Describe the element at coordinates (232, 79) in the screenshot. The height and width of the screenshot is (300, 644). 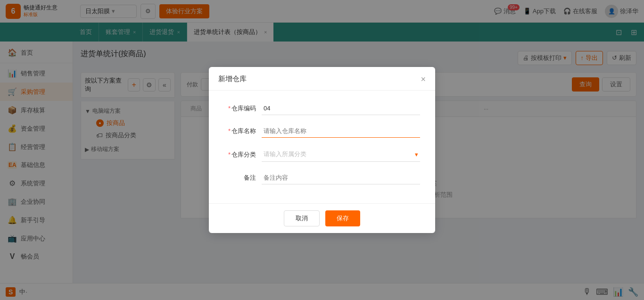
I see `modal-title: 新增仓库` at that location.